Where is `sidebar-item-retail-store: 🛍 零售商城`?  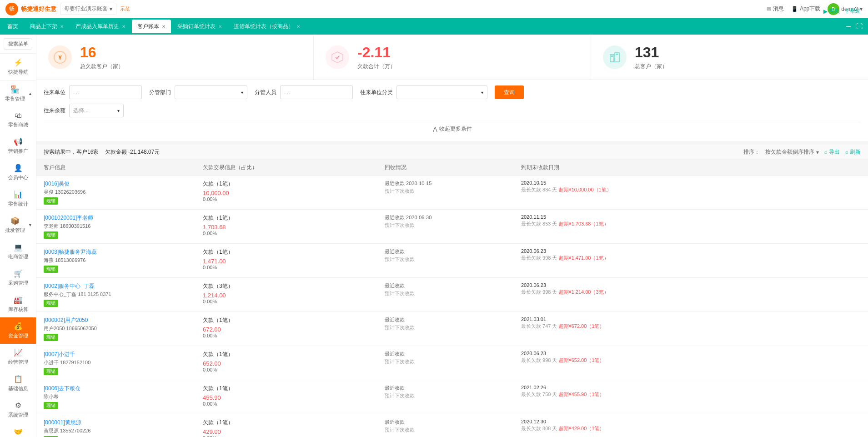 sidebar-item-retail-store: 🛍 零售商城 is located at coordinates (18, 120).